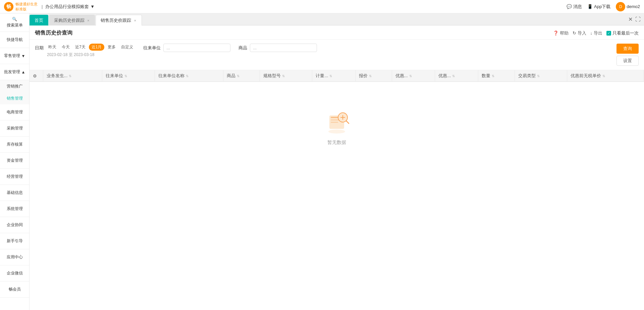 The width and height of the screenshot is (644, 310). Describe the element at coordinates (85, 51) in the screenshot. I see `date-filter-group: 日期 昨天 今天 近7天 近1月 更多 自定义 2023-02-18 至 202…` at that location.